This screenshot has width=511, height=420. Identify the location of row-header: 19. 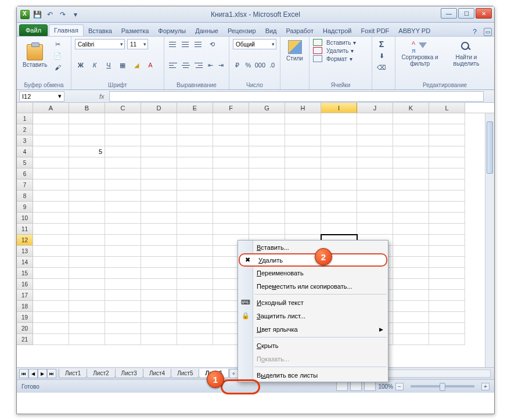
(25, 317).